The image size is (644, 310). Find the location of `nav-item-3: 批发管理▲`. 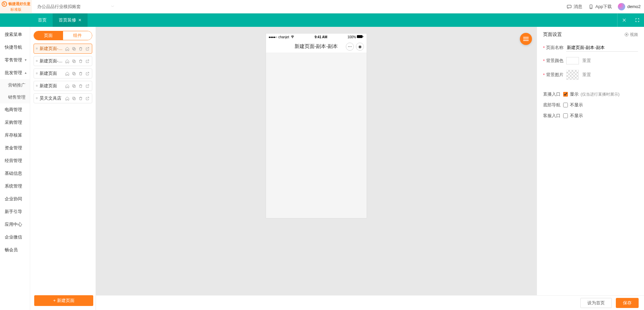

nav-item-3: 批发管理▲ is located at coordinates (15, 73).